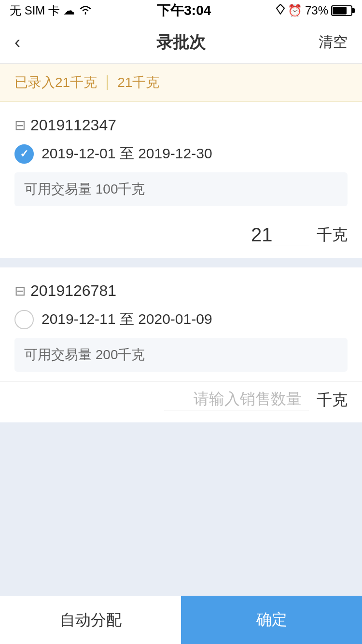 Image resolution: width=362 pixels, height=644 pixels. What do you see at coordinates (127, 154) in the screenshot?
I see `batch-1-date: 2019-12-01 至 2019-12-30` at bounding box center [127, 154].